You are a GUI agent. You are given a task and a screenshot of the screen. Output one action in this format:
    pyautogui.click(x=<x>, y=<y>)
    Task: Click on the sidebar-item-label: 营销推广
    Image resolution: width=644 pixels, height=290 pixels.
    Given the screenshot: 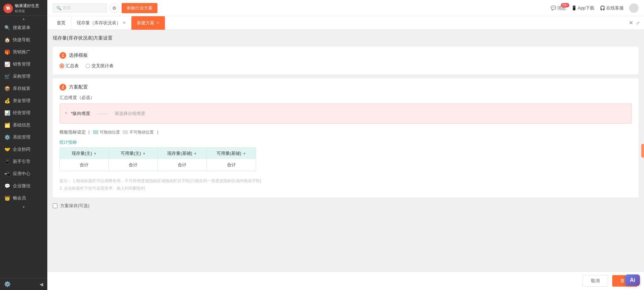 What is the action you would take?
    pyautogui.click(x=22, y=52)
    